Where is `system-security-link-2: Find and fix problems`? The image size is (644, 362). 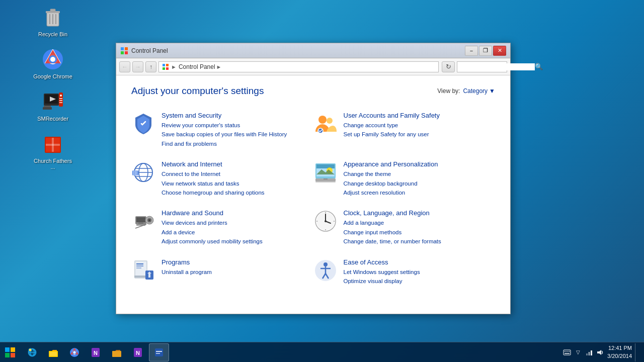 system-security-link-2: Find and fix problems is located at coordinates (235, 144).